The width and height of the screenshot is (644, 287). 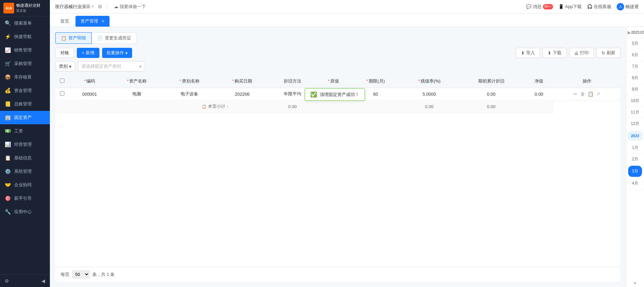 What do you see at coordinates (338, 82) in the screenshot?
I see `table-header-row: *编码 *资产名称 *类别名称 *购买日期 折旧方法 *原值 *期限(月) *残…` at bounding box center [338, 82].